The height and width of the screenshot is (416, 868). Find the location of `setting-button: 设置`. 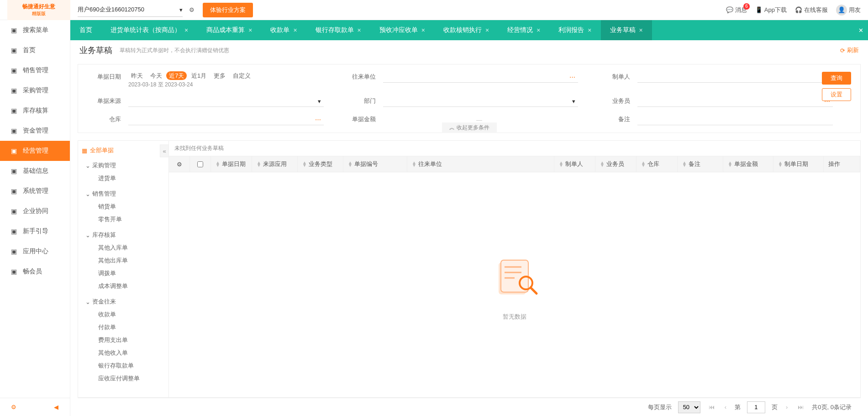

setting-button: 设置 is located at coordinates (836, 95).